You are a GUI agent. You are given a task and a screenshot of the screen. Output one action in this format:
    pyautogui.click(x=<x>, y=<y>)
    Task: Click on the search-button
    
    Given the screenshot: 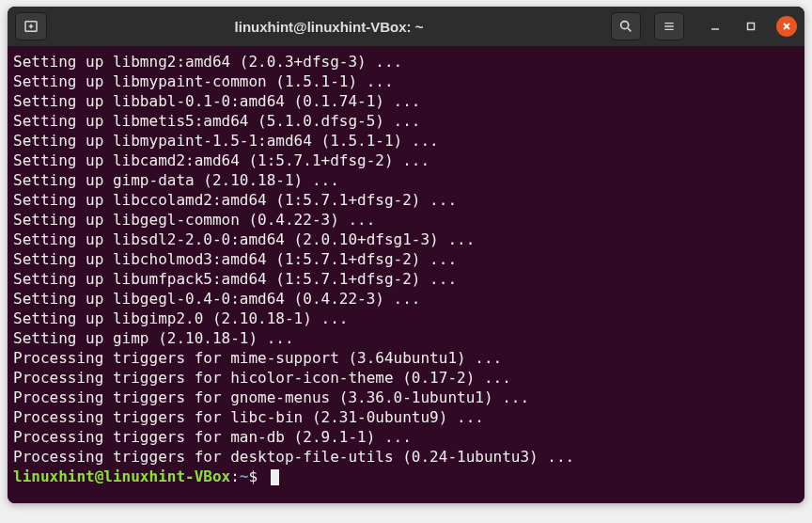 What is the action you would take?
    pyautogui.click(x=626, y=26)
    